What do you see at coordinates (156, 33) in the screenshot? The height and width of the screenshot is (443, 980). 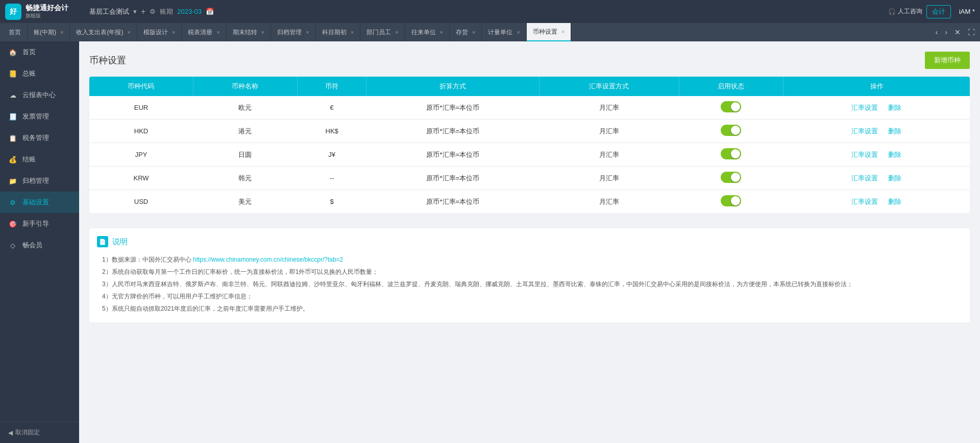 I see `tab-label: 模版设计` at bounding box center [156, 33].